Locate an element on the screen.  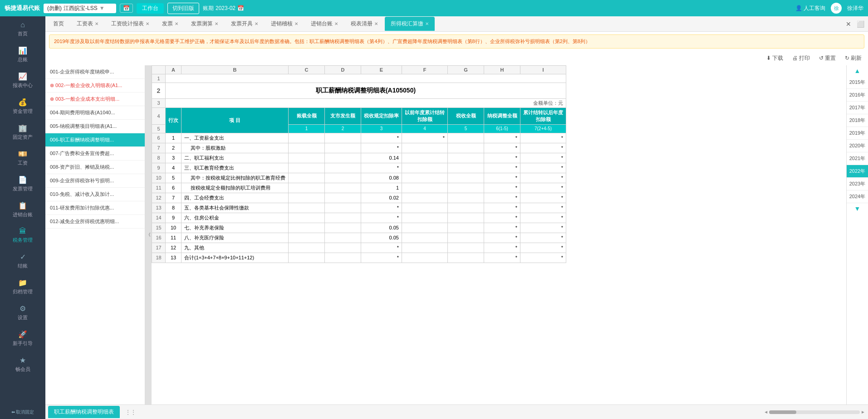
year-nav-up: ▲ is located at coordinates (858, 71).